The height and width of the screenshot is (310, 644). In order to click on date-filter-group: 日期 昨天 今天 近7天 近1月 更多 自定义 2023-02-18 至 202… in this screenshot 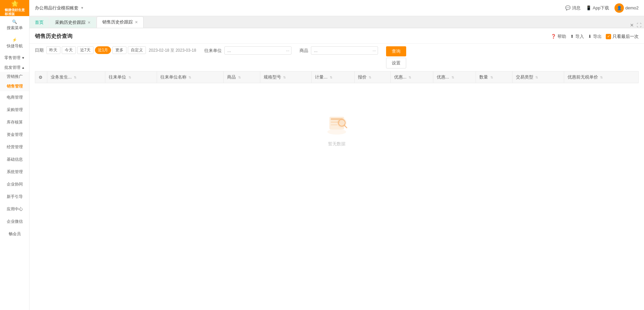, I will do `click(115, 50)`.